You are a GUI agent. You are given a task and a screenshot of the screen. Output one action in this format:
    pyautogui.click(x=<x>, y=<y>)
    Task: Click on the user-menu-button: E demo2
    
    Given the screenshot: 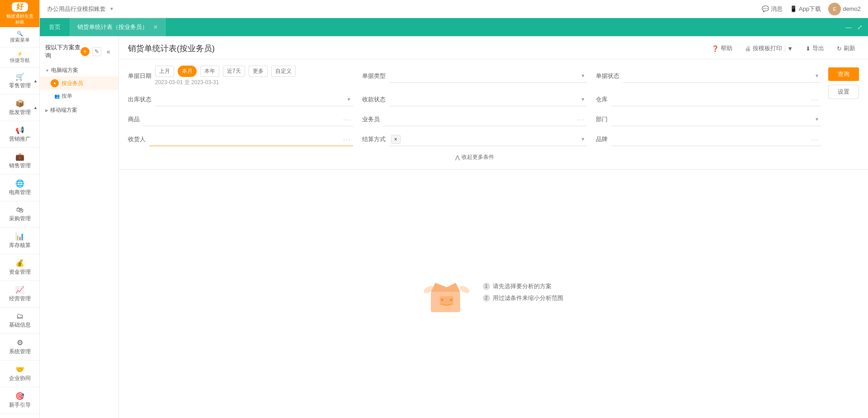 What is the action you would take?
    pyautogui.click(x=844, y=9)
    